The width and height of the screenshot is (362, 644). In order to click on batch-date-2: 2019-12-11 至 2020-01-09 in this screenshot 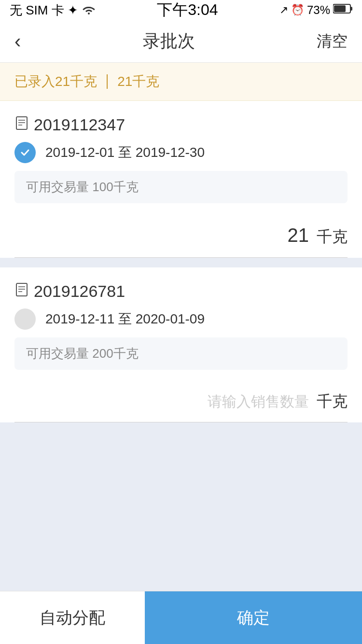, I will do `click(125, 319)`.